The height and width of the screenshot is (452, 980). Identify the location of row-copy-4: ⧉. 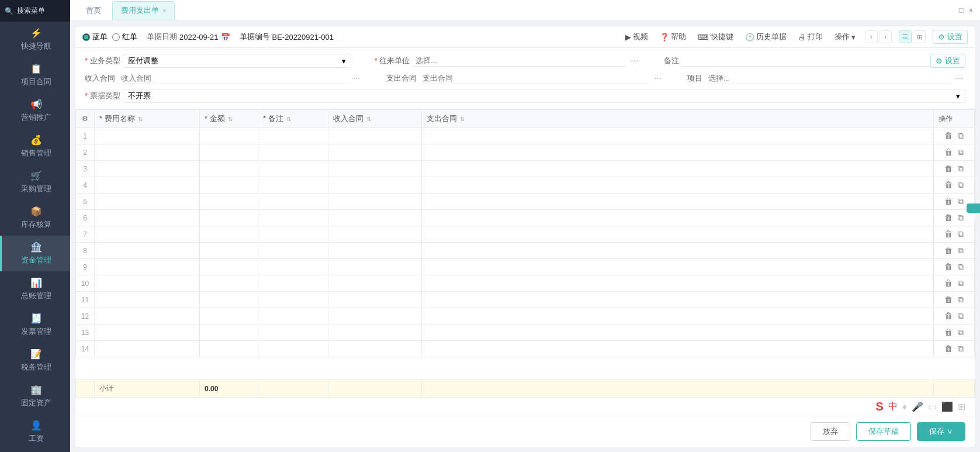
(961, 185).